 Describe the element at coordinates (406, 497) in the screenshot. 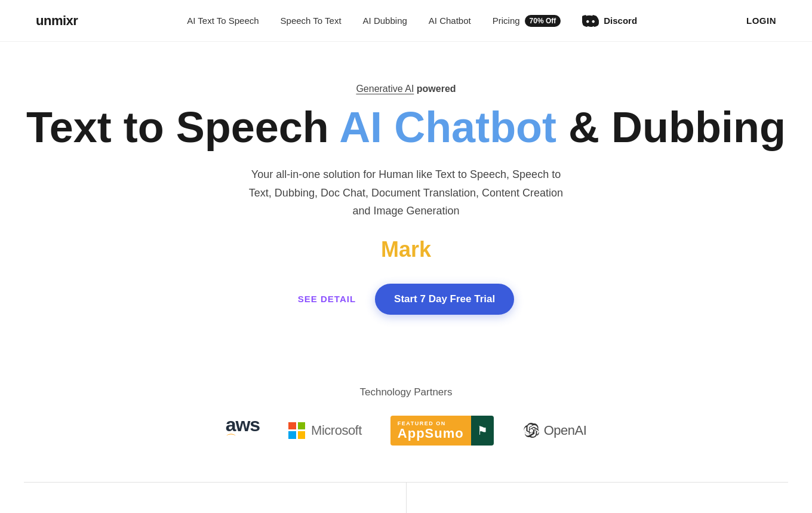

I see `stats-section: +50,000 👥 Active Users +500,000 ♪ Audio …` at that location.